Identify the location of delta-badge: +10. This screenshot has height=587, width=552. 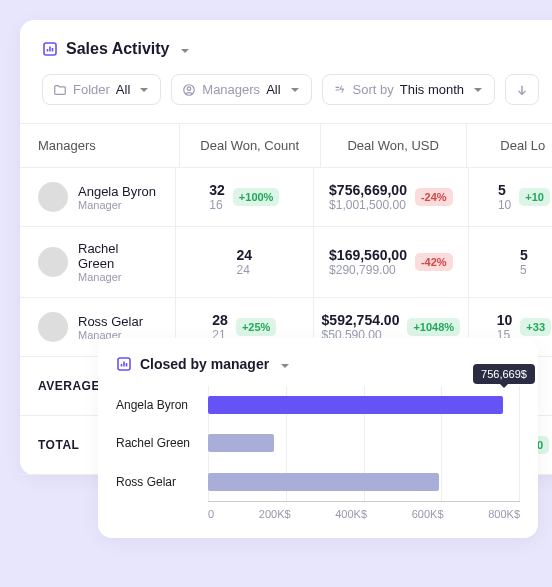
(534, 197).